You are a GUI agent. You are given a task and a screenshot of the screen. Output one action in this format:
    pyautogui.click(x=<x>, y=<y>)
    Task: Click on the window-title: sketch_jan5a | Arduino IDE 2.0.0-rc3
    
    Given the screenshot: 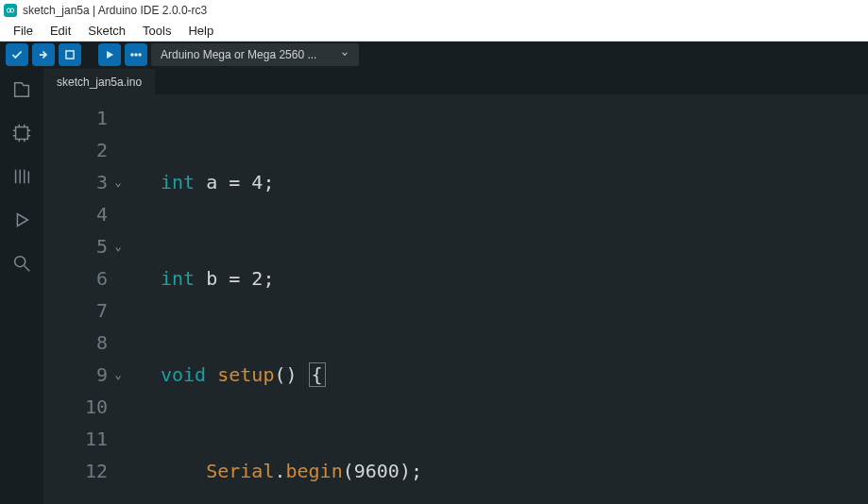 What is the action you would take?
    pyautogui.click(x=115, y=10)
    